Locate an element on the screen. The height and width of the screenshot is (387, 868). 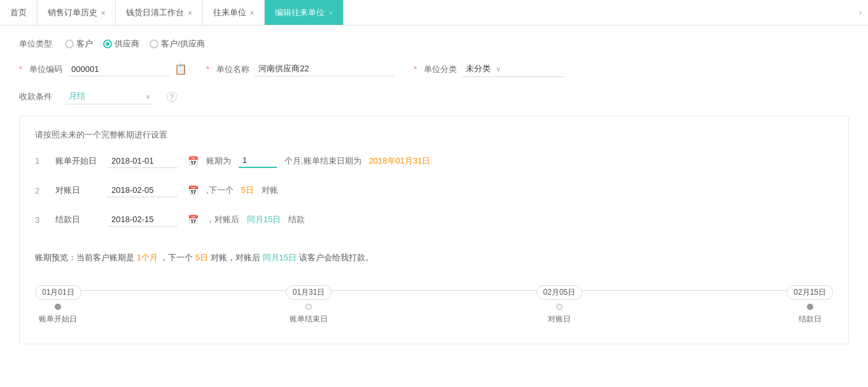
payment-day-display: 同月15日 is located at coordinates (263, 220).